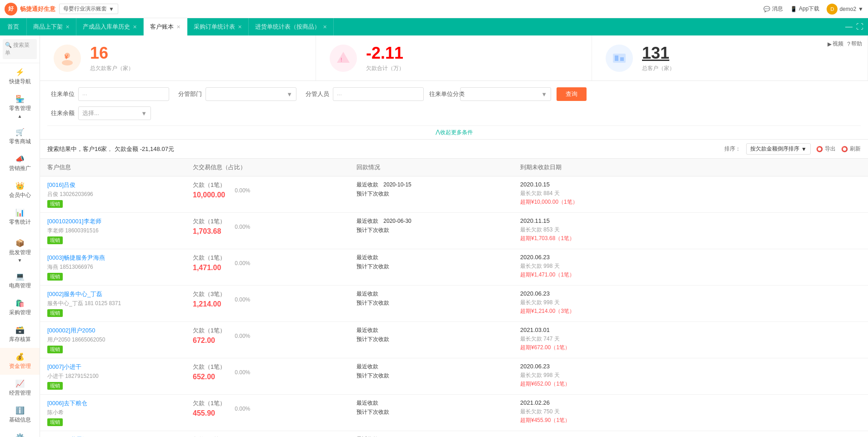  What do you see at coordinates (20, 433) in the screenshot?
I see `sidebar-item-system: ⚙️ 系统管理` at bounding box center [20, 433].